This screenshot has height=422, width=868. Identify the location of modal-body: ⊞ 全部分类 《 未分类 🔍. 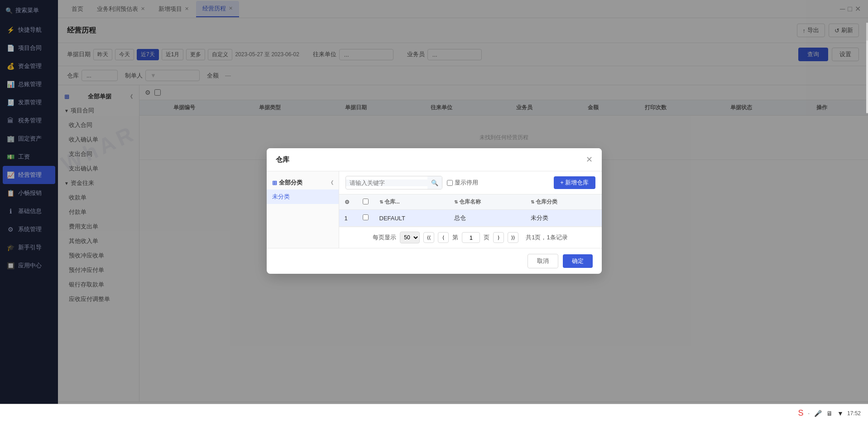
(434, 209).